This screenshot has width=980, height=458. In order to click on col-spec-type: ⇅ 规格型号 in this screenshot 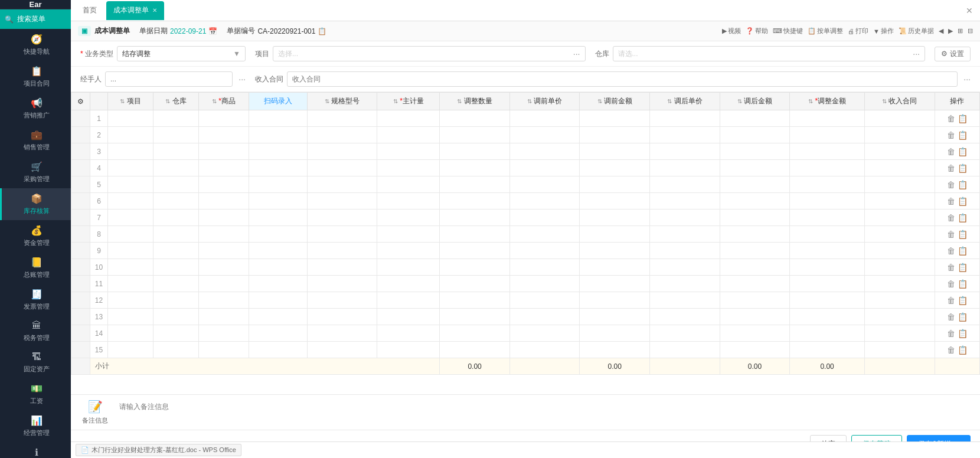, I will do `click(342, 102)`.